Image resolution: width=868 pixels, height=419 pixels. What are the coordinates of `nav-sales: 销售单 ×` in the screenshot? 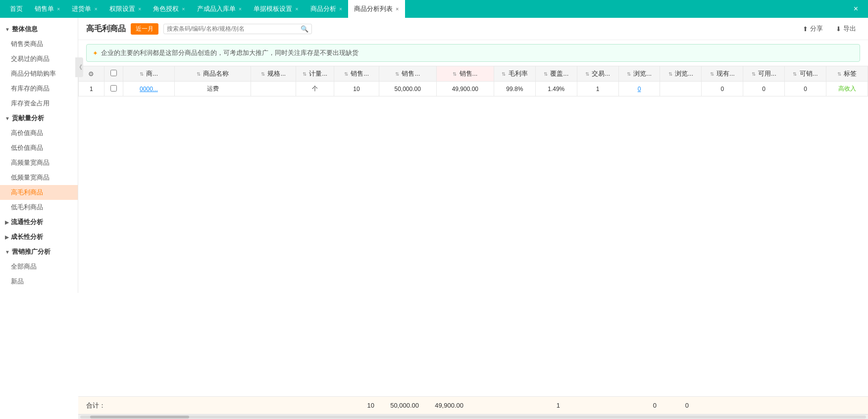 It's located at (48, 9).